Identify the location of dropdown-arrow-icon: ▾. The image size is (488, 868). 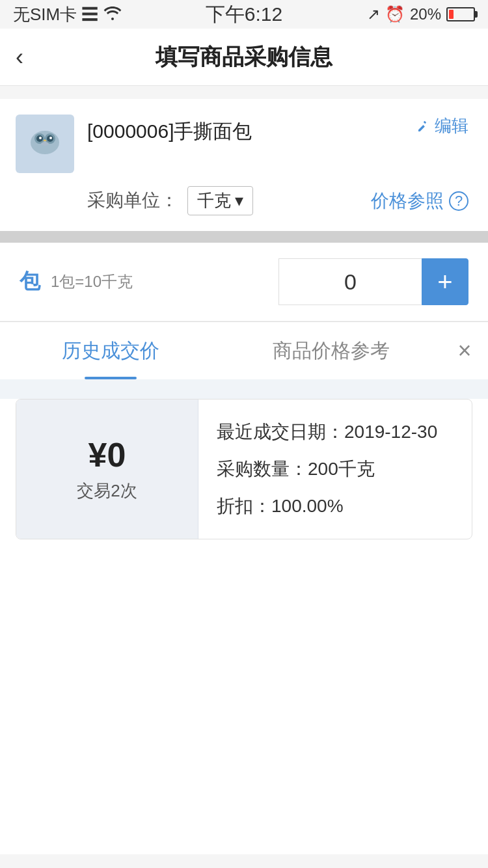
(239, 200).